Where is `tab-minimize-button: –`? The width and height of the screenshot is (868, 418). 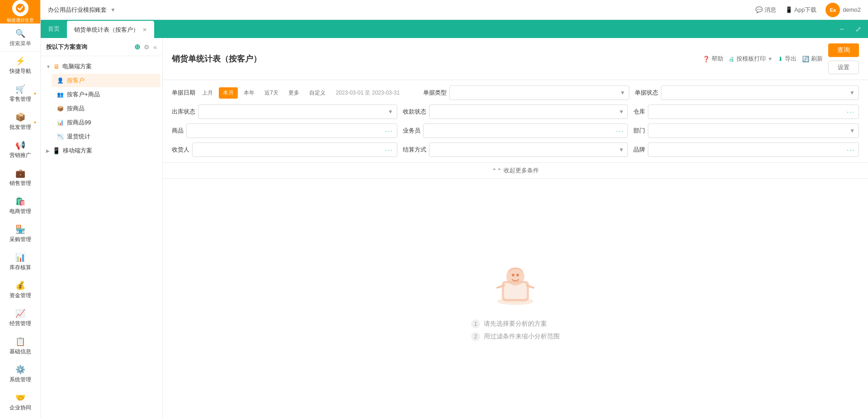 tab-minimize-button: – is located at coordinates (842, 29).